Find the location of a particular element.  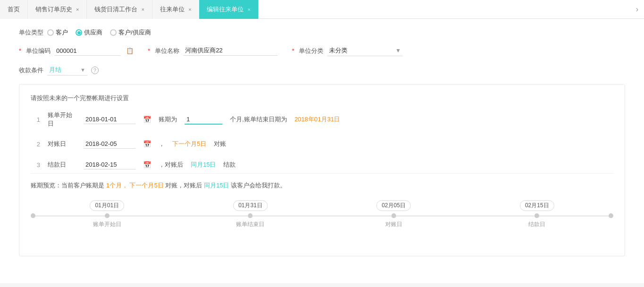

unit-category-group: * 单位分类 未分类 ▼ is located at coordinates (347, 51).